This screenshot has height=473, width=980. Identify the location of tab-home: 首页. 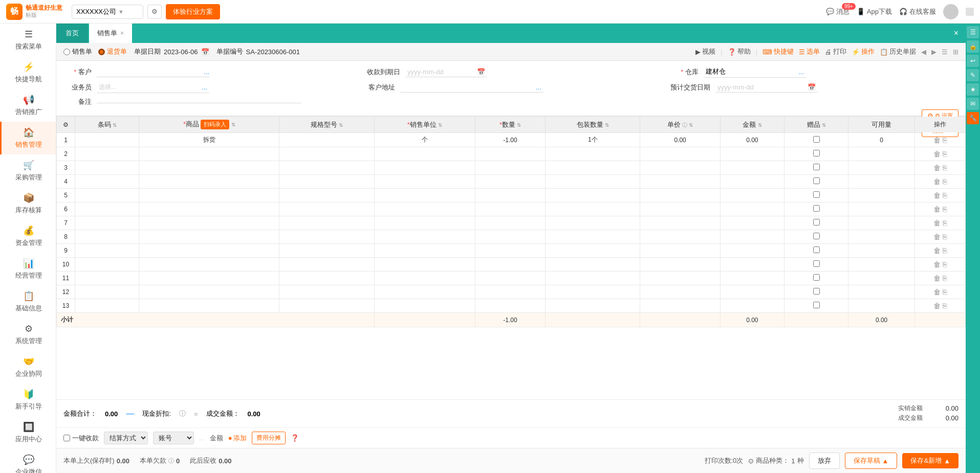
(72, 33).